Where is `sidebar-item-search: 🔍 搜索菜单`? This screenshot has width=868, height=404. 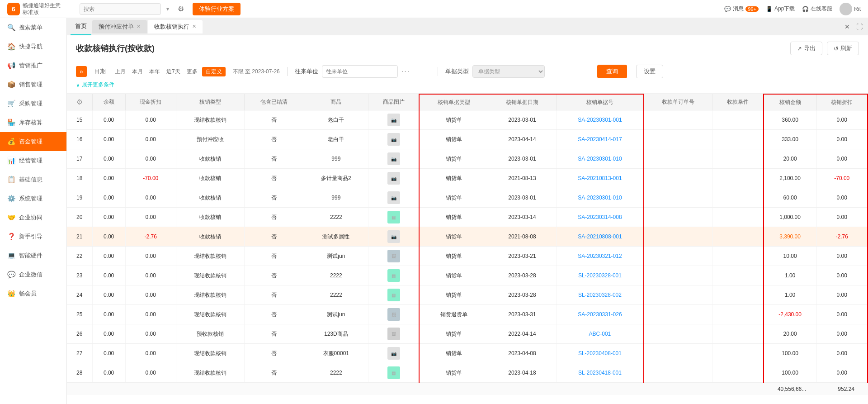 sidebar-item-search: 🔍 搜索菜单 is located at coordinates (33, 28).